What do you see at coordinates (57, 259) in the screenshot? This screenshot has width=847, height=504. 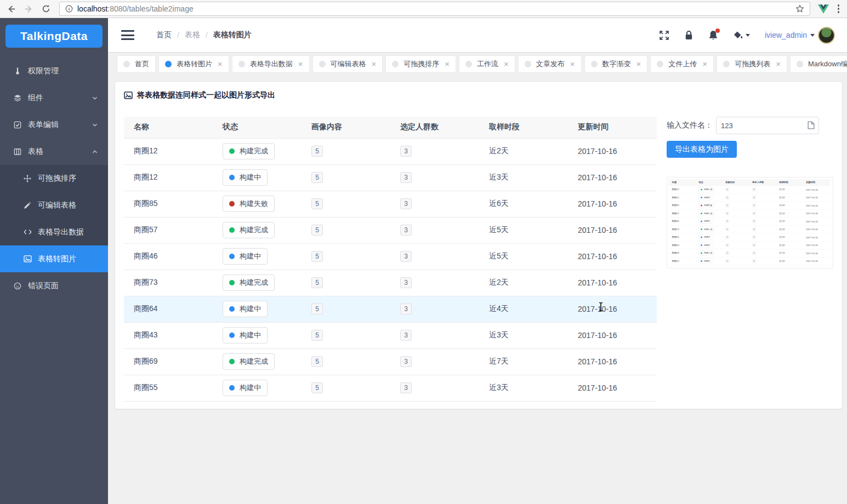 I see `sidebar-item-label: 表格转图片` at bounding box center [57, 259].